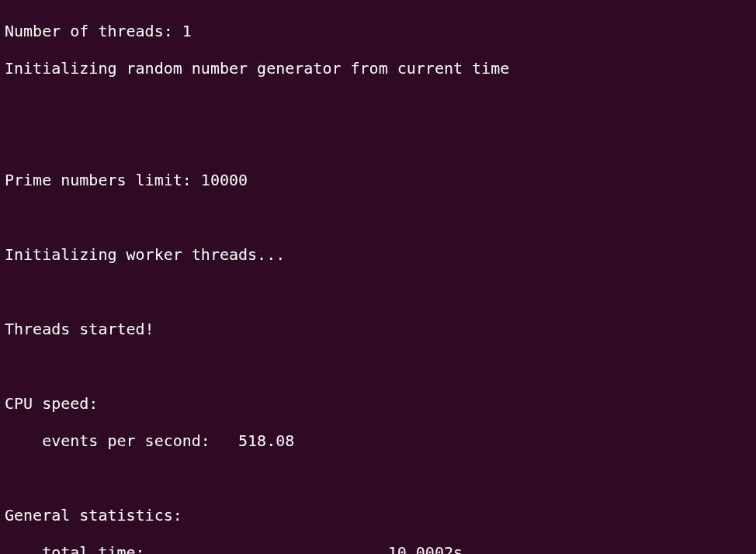 This screenshot has height=554, width=756. What do you see at coordinates (378, 254) in the screenshot?
I see `output-line: Initializing worker threads...` at bounding box center [378, 254].